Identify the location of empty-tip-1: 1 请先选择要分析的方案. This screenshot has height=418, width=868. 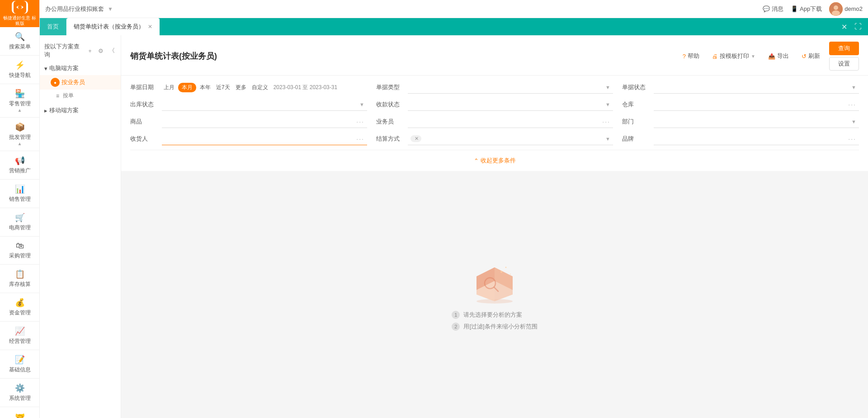
(495, 315).